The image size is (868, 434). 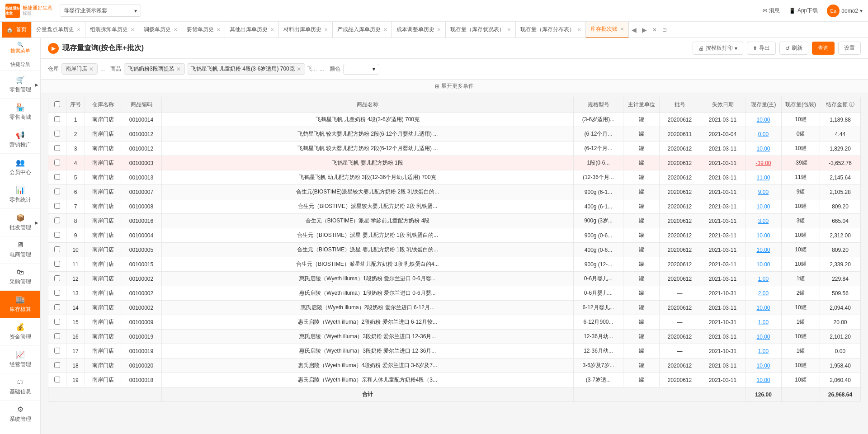 What do you see at coordinates (20, 250) in the screenshot?
I see `sidebar-item-ecom: 🖥 电商管理` at bounding box center [20, 250].